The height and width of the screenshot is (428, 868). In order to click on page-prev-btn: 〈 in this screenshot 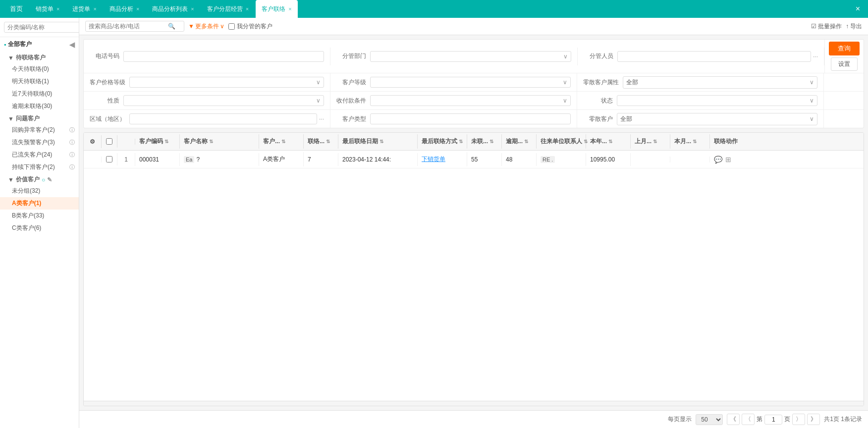, I will do `click(748, 419)`.